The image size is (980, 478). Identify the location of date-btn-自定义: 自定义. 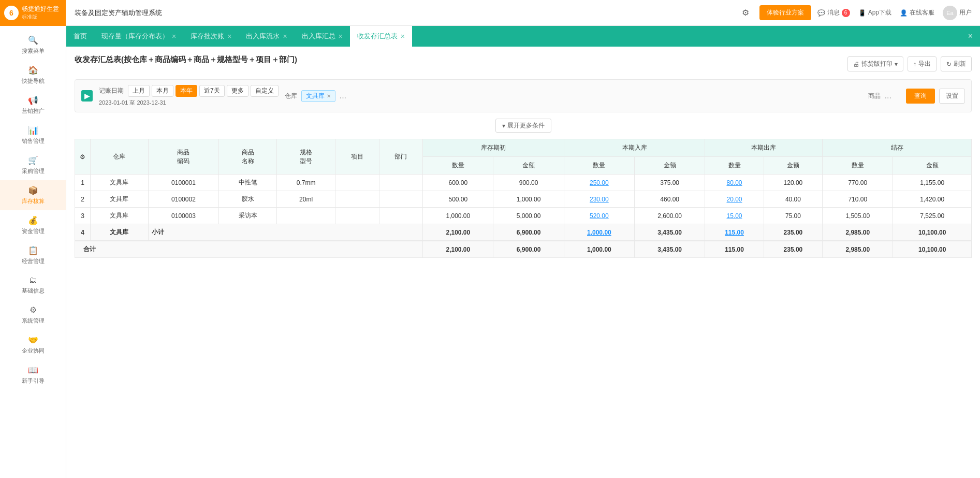
(265, 91).